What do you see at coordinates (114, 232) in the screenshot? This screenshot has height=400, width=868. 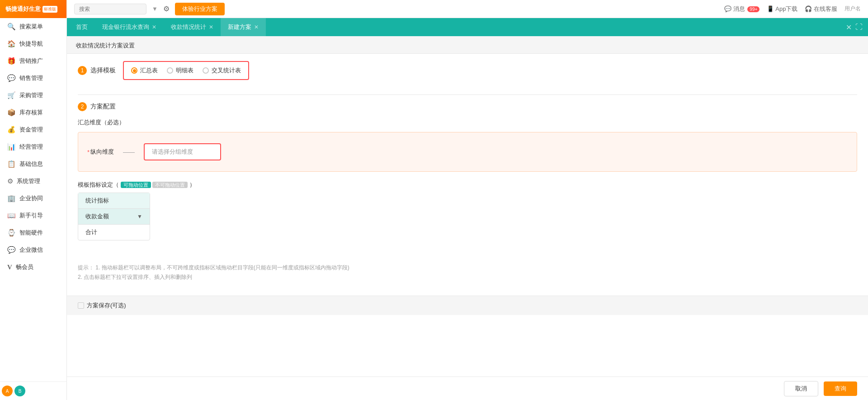 I see `stats-row-total: 合计` at bounding box center [114, 232].